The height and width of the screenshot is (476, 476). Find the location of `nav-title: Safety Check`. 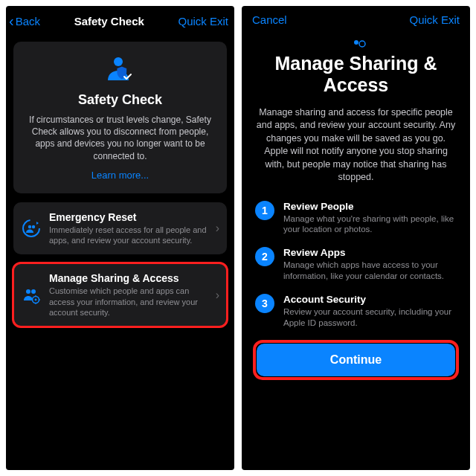

nav-title: Safety Check is located at coordinates (109, 21).